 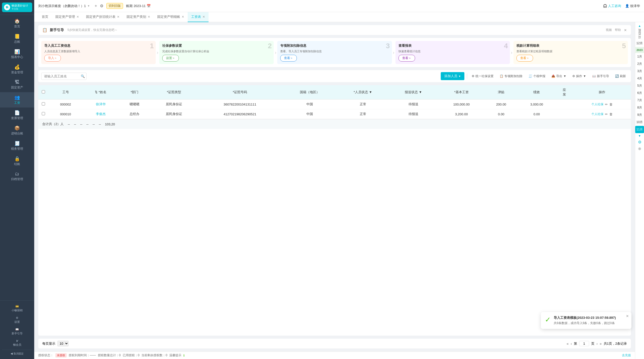 I want to click on sidebar-item-invoices: 📄 发票管理, so click(x=17, y=115).